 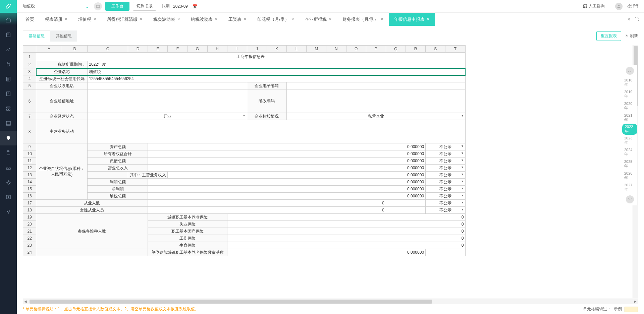 What do you see at coordinates (30, 245) in the screenshot?
I see `row-header-23: 23` at bounding box center [30, 245].